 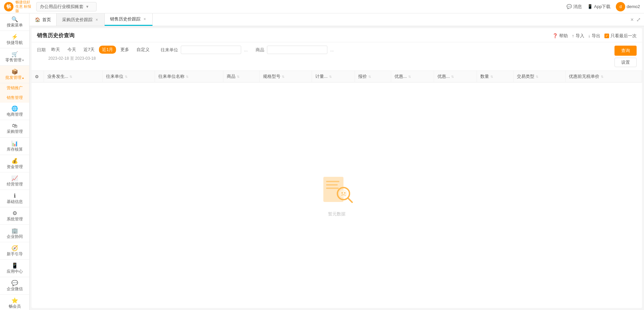 I want to click on close-all-icon: ×, so click(x=632, y=20).